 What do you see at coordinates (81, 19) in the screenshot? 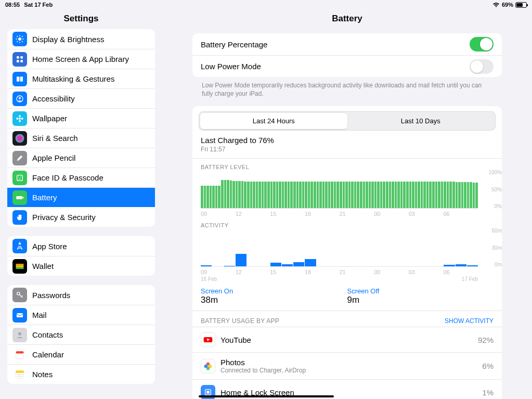
I see `sidebar-title: Settings` at bounding box center [81, 19].